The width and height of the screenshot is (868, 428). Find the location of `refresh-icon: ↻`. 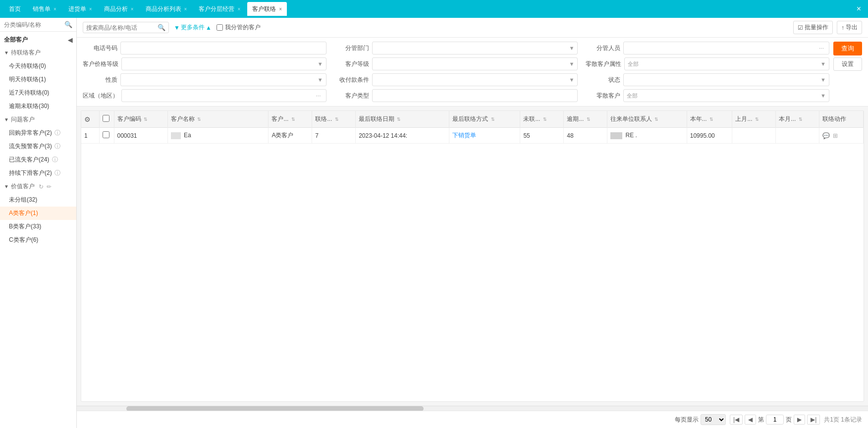

refresh-icon: ↻ is located at coordinates (41, 187).